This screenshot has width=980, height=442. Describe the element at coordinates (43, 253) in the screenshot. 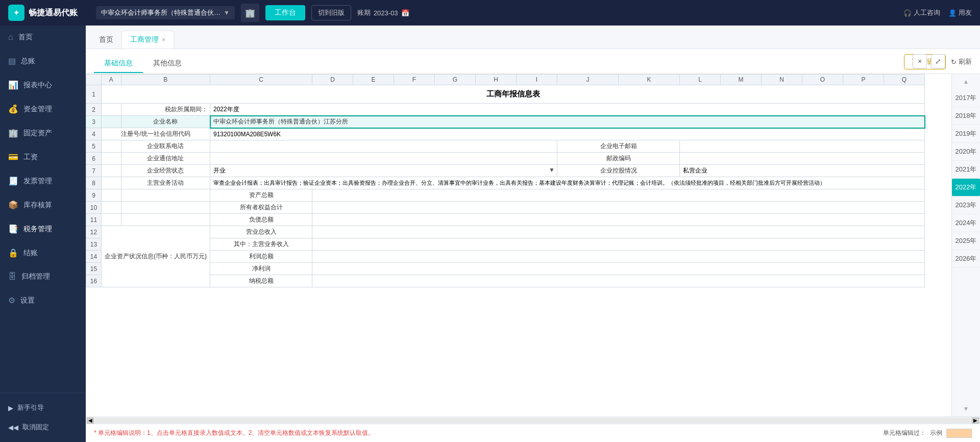

I see `sidebar-item-closing: 🔒 结账` at that location.